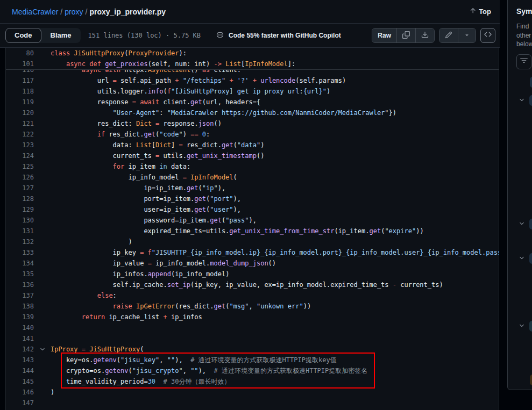 This screenshot has width=532, height=410. Describe the element at coordinates (20, 403) in the screenshot. I see `line-number: 147` at that location.